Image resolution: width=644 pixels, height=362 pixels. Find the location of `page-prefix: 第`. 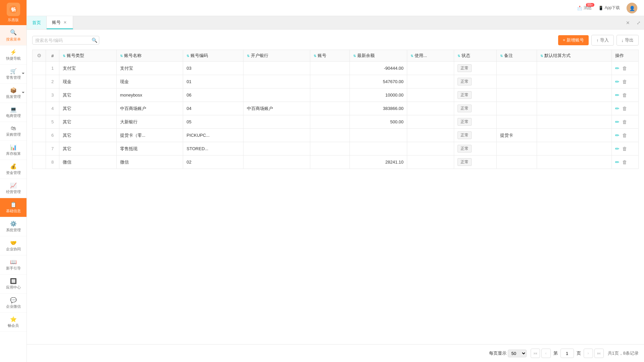

page-prefix: 第 is located at coordinates (555, 353).